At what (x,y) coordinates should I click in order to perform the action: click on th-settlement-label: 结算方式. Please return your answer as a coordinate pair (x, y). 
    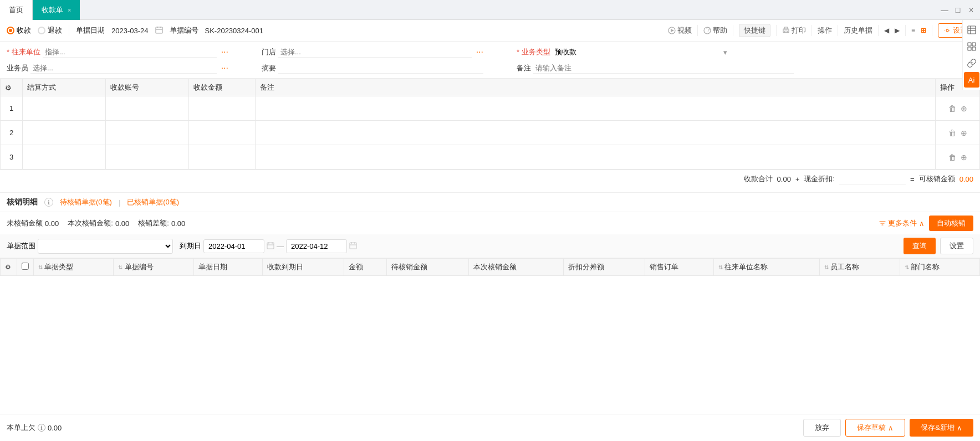
    Looking at the image, I should click on (42, 88).